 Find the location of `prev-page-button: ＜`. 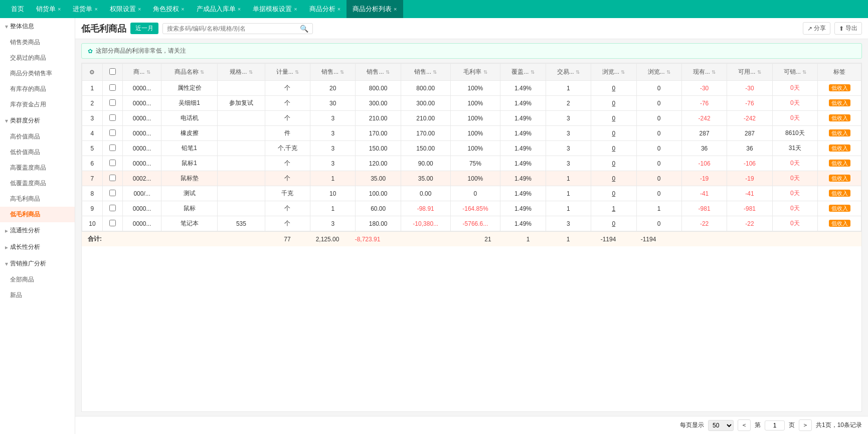

prev-page-button: ＜ is located at coordinates (744, 425).